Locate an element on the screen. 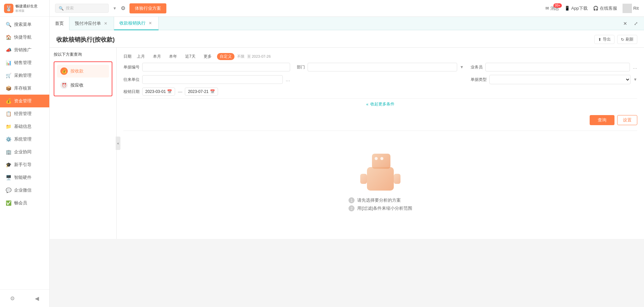  solution-button: 体验行业方案 is located at coordinates (148, 8).